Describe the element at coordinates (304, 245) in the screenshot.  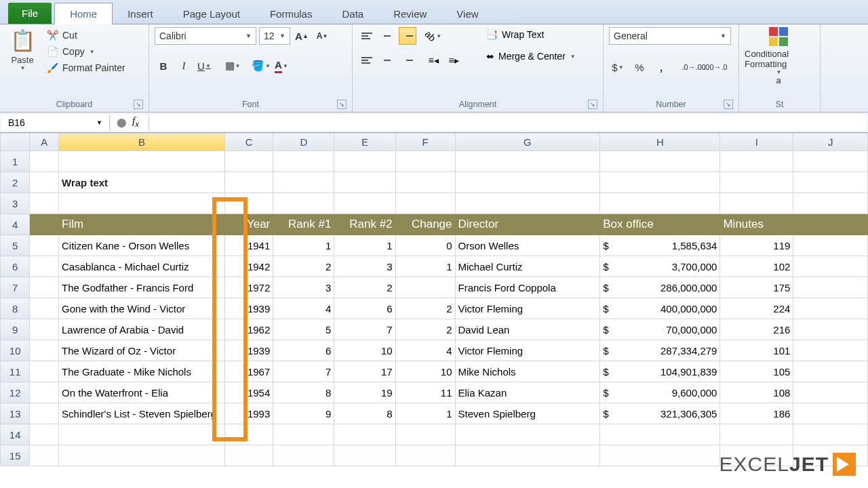
I see `cell: 1` at that location.